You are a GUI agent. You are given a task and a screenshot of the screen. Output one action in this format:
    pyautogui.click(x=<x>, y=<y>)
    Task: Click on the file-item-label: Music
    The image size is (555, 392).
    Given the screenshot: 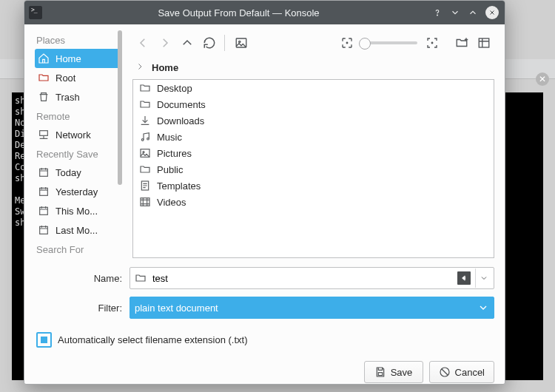 What is the action you would take?
    pyautogui.click(x=169, y=138)
    